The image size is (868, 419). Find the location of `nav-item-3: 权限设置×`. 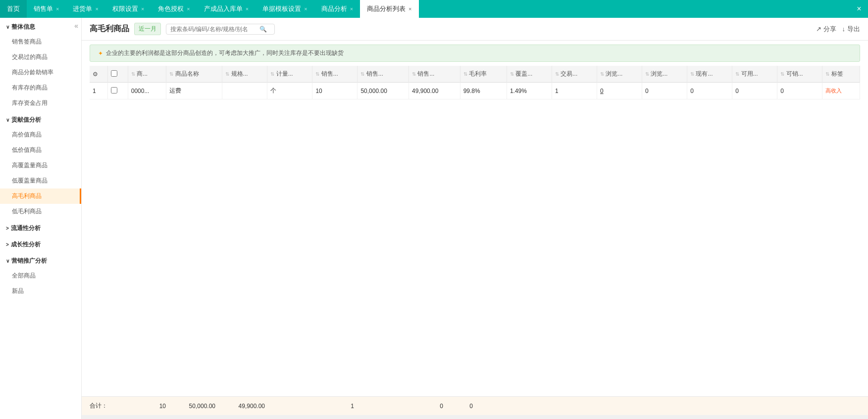

nav-item-3: 权限设置× is located at coordinates (128, 9).